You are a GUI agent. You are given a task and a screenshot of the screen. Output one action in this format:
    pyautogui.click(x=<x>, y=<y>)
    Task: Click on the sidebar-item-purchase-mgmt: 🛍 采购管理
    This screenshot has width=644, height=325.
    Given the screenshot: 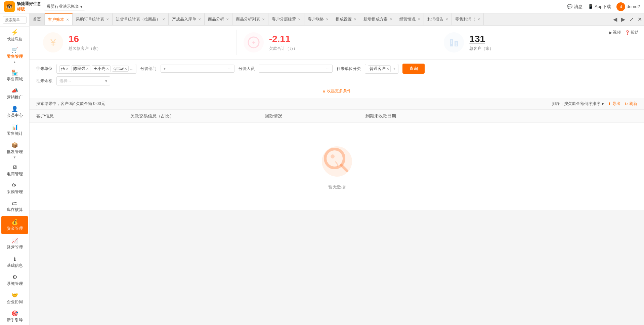 What is the action you would take?
    pyautogui.click(x=15, y=188)
    